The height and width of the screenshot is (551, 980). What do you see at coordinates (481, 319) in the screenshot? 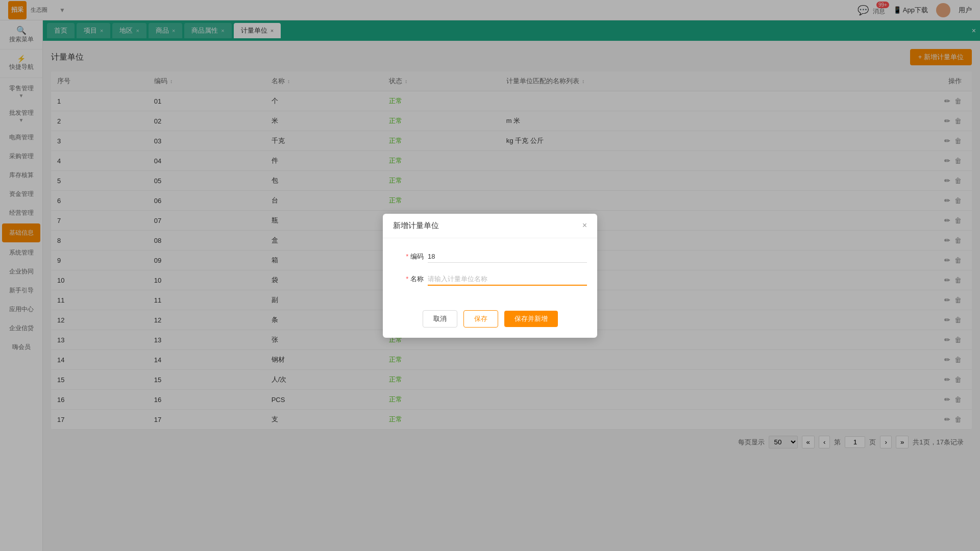
I see `save-button: 保存` at bounding box center [481, 319].